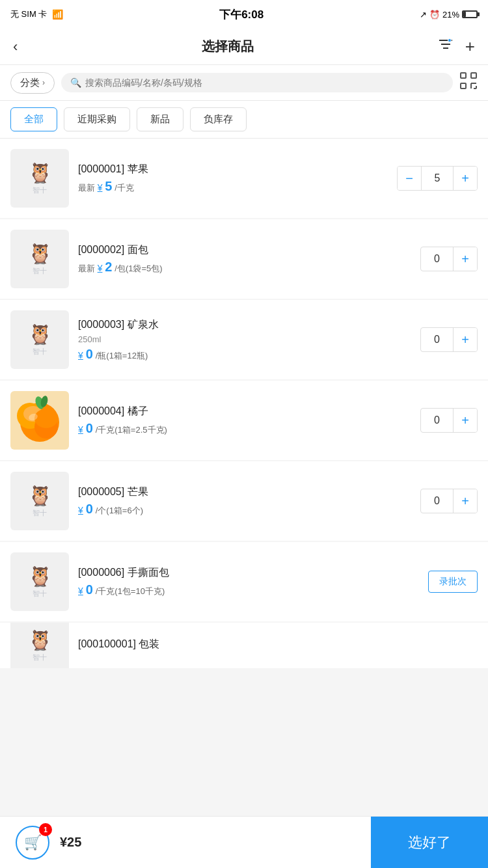 The height and width of the screenshot is (868, 488). I want to click on list-item: 🦉 智十 [0000005] 芒果 ¥ 0 /个(1箱=6个) 0 +, so click(244, 501).